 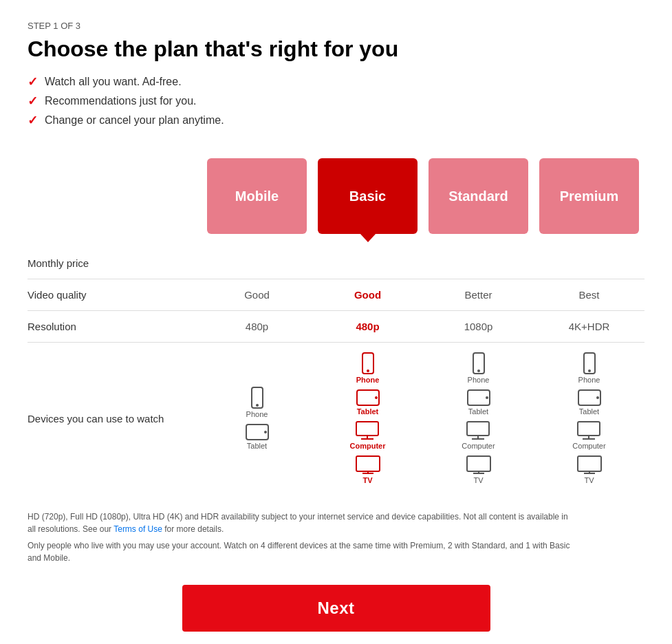 What do you see at coordinates (336, 50) in the screenshot?
I see `page-title: Choose the plan that's right for you` at bounding box center [336, 50].